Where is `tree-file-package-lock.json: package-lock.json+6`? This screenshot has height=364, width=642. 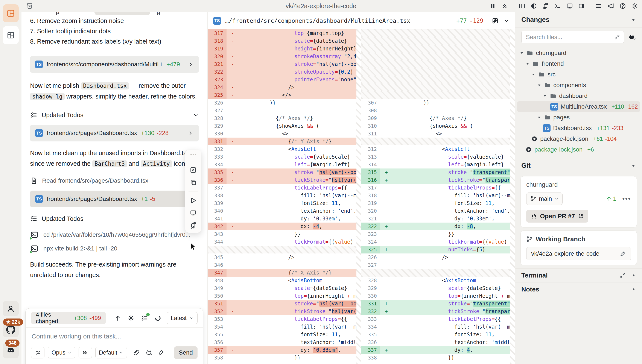 tree-file-package-lock.json: package-lock.json+6 is located at coordinates (579, 150).